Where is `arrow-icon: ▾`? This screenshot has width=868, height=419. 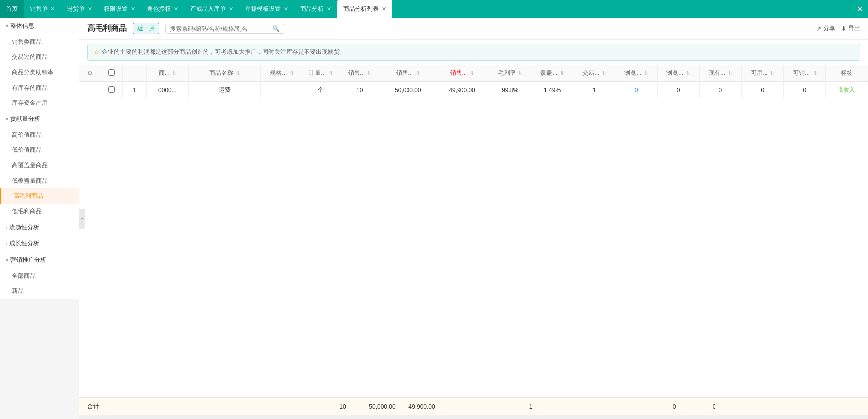
arrow-icon: ▾ is located at coordinates (7, 260).